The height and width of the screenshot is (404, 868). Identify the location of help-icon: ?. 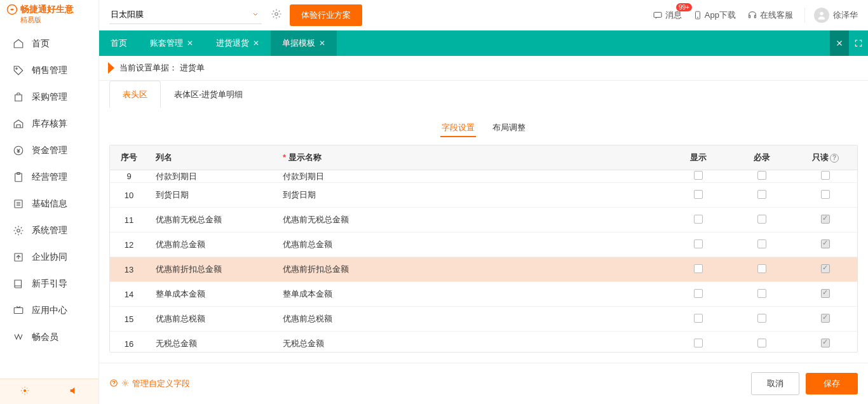
(834, 158).